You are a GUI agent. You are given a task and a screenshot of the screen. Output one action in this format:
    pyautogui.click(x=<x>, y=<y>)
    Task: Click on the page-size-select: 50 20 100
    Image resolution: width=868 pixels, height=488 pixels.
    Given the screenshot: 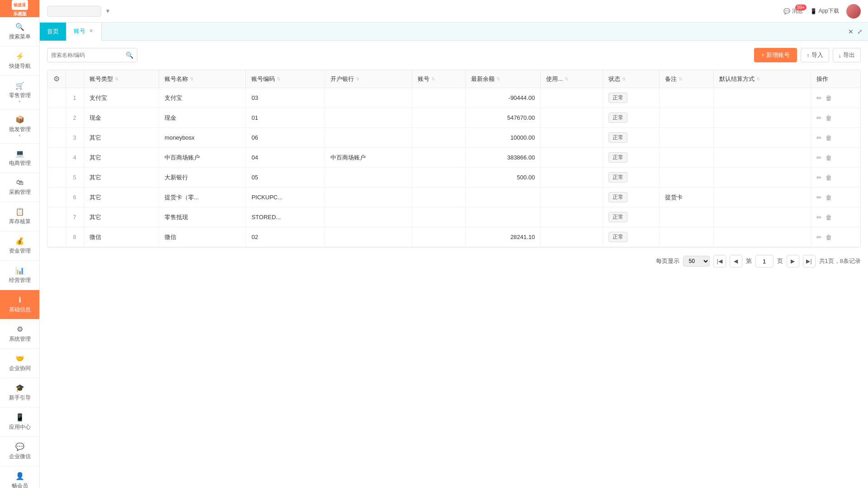 What is the action you would take?
    pyautogui.click(x=696, y=261)
    